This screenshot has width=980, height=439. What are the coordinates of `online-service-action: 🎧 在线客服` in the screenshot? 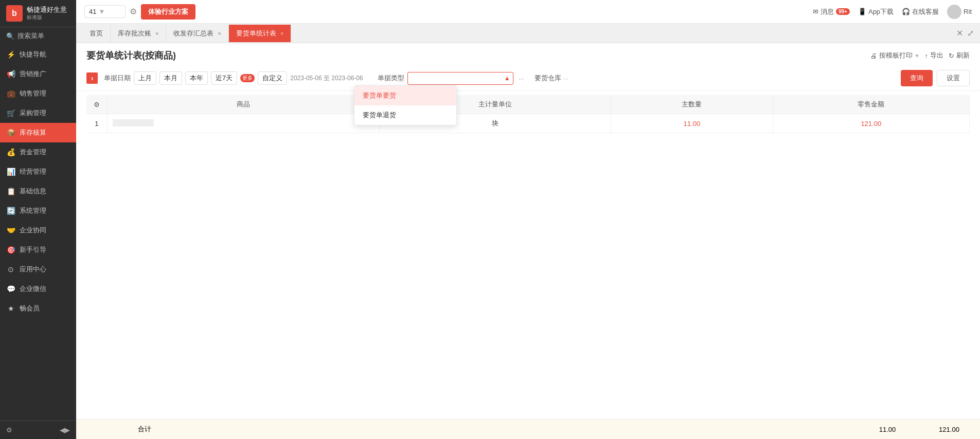 It's located at (920, 12).